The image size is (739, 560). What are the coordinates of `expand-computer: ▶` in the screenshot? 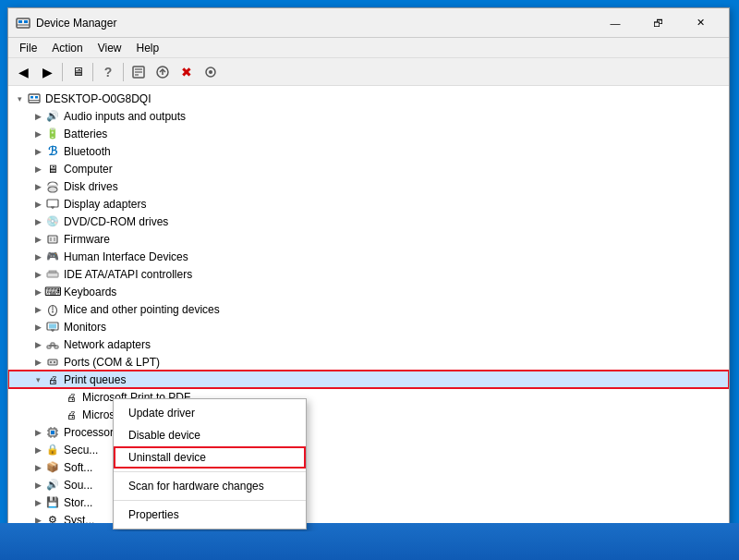 It's located at (38, 169).